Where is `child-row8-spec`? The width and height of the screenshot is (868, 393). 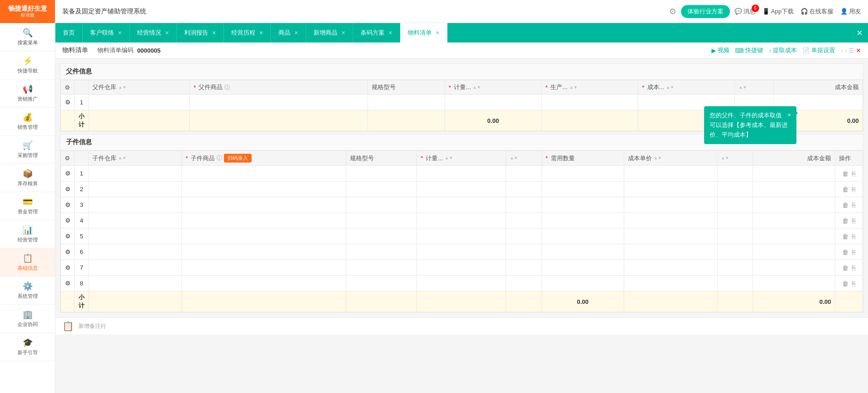 child-row8-spec is located at coordinates (381, 284).